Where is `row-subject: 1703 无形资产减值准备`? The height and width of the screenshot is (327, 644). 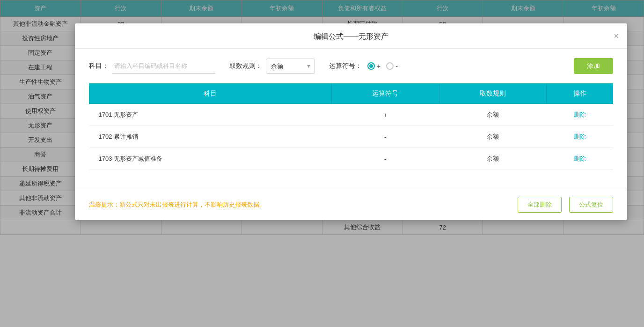
row-subject: 1703 无形资产减值准备 is located at coordinates (211, 159).